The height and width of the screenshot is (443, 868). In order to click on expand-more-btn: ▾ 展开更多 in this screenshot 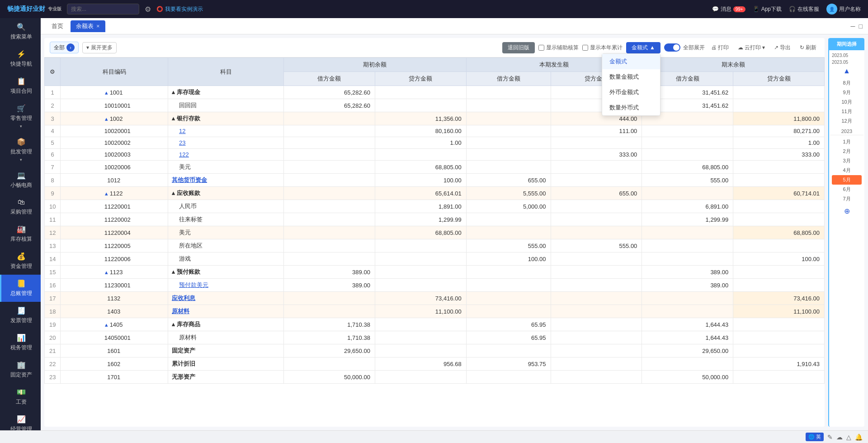, I will do `click(99, 48)`.